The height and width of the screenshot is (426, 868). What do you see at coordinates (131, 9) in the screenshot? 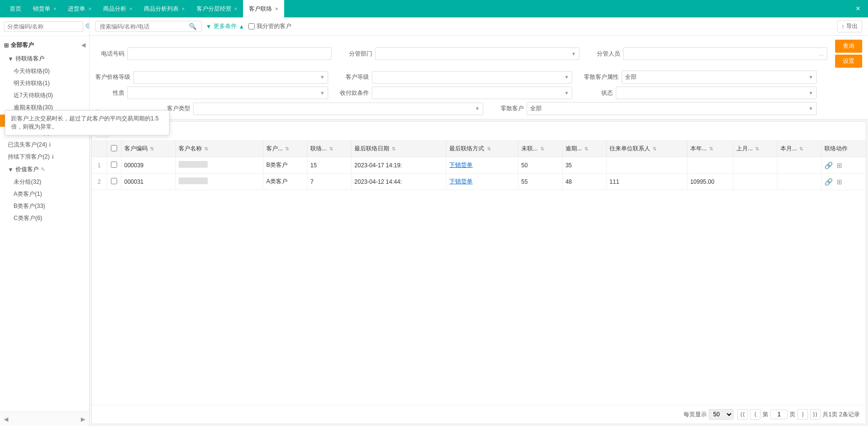
I see `nav-product-analysis-close: ×` at bounding box center [131, 9].